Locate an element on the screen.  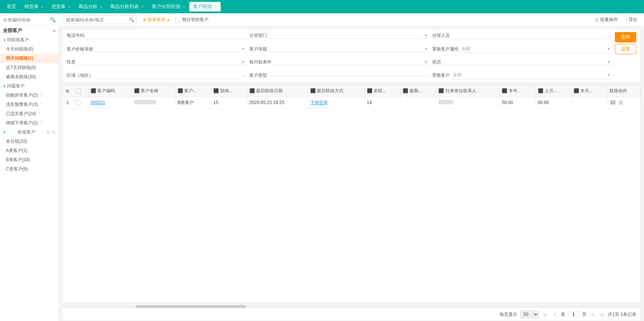
cell-seq: 1 is located at coordinates (68, 103).